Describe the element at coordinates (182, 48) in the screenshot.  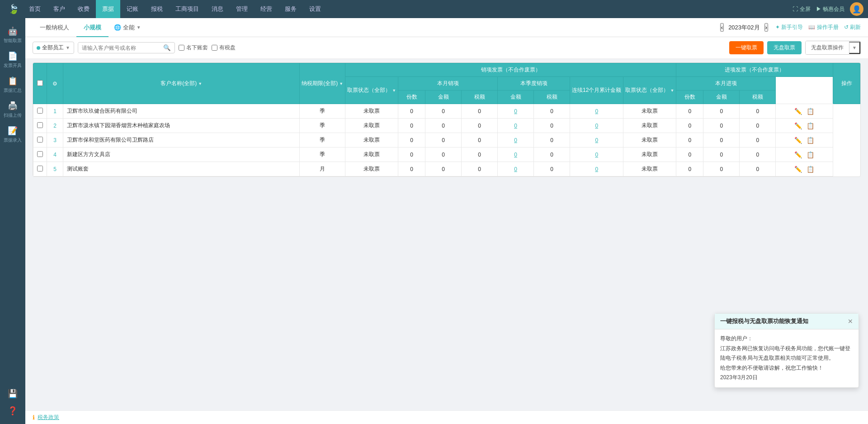
I see `my-accounts-check` at that location.